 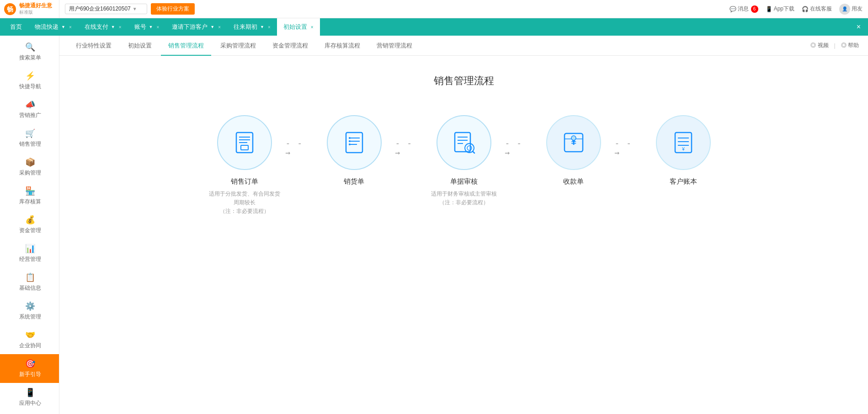 What do you see at coordinates (16, 27) in the screenshot?
I see `tab-home-label: 首页` at bounding box center [16, 27].